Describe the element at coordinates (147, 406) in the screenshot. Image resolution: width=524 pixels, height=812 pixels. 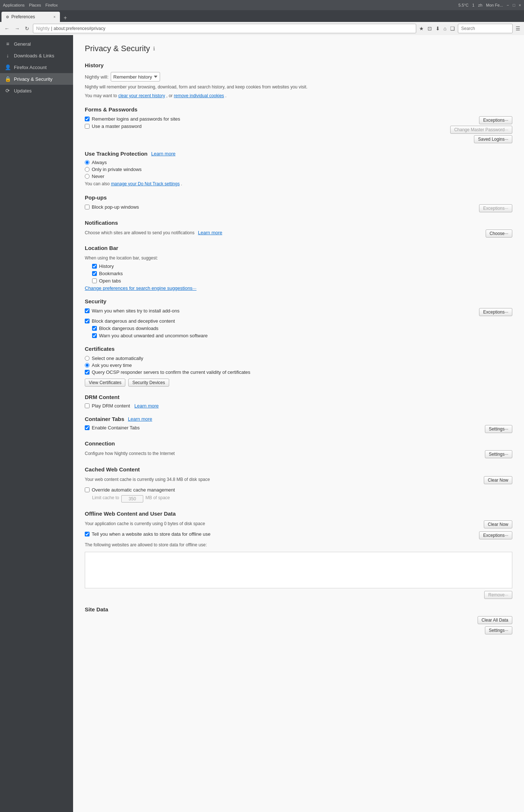
I see `drm-learn-more-link: Learn more` at that location.